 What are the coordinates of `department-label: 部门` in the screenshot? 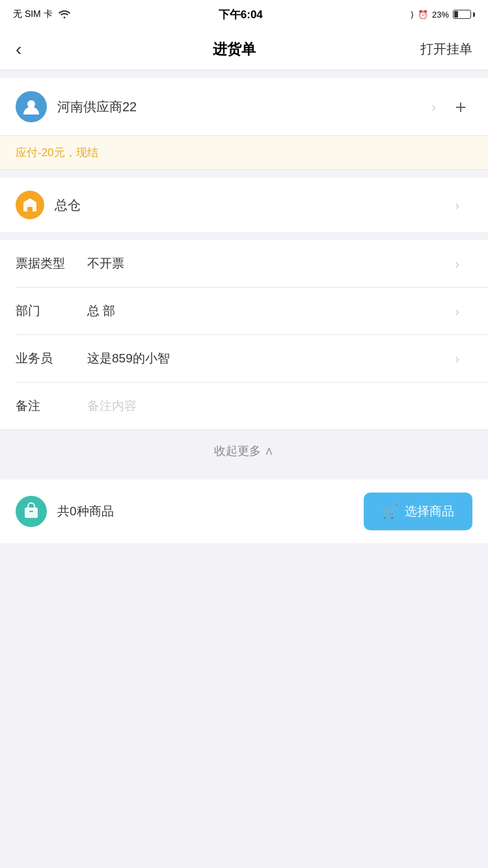 It's located at (51, 311).